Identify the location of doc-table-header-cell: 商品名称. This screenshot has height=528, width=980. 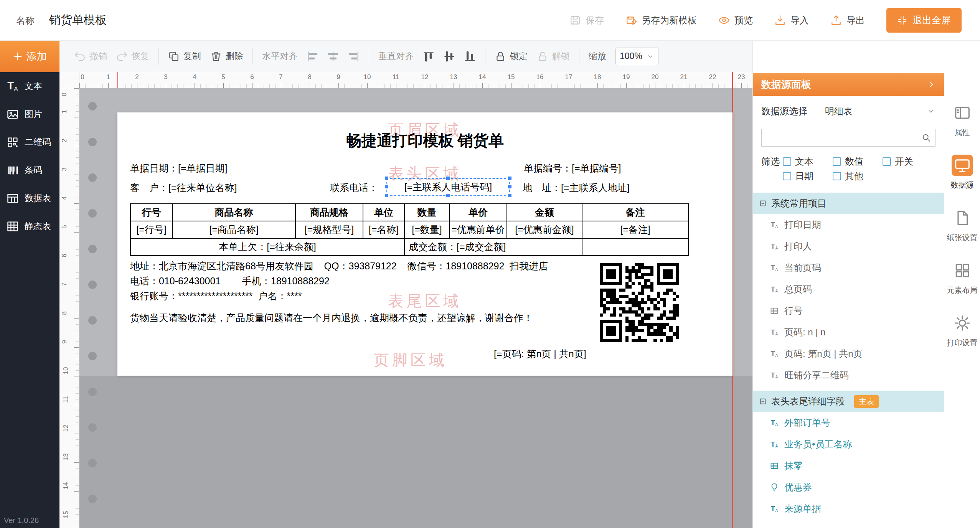
(234, 213).